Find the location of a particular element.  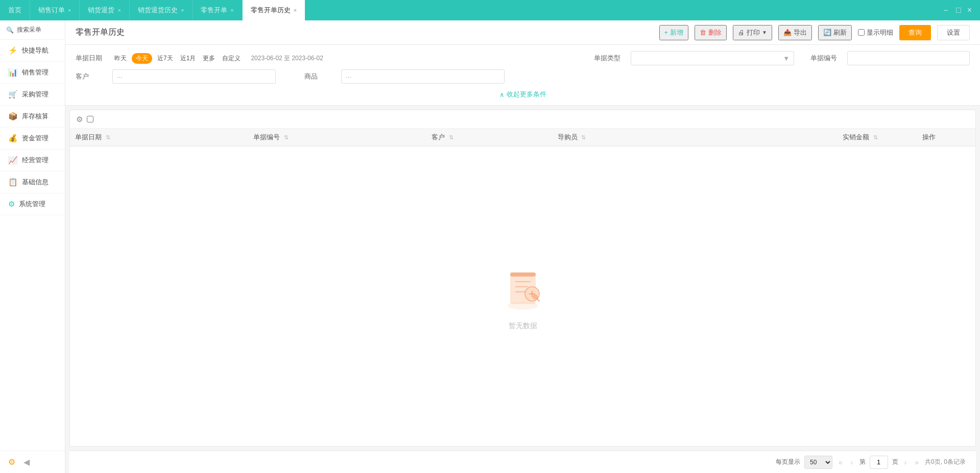

bill-type-arrow-icon: ▼ is located at coordinates (786, 58).